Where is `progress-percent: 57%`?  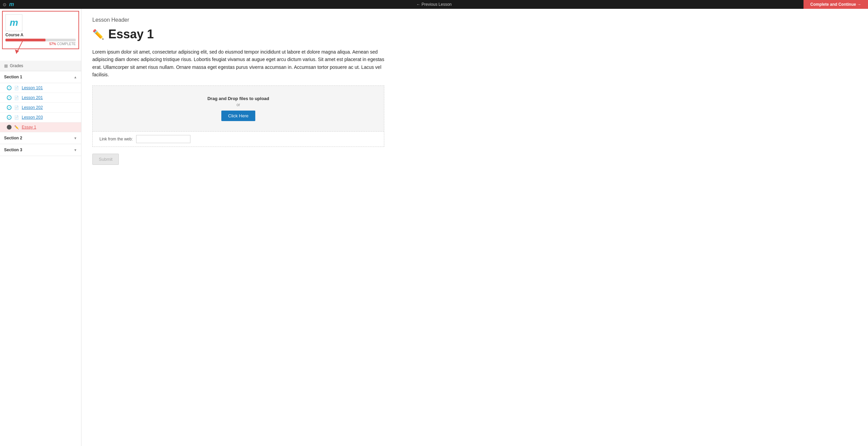 progress-percent: 57% is located at coordinates (53, 44).